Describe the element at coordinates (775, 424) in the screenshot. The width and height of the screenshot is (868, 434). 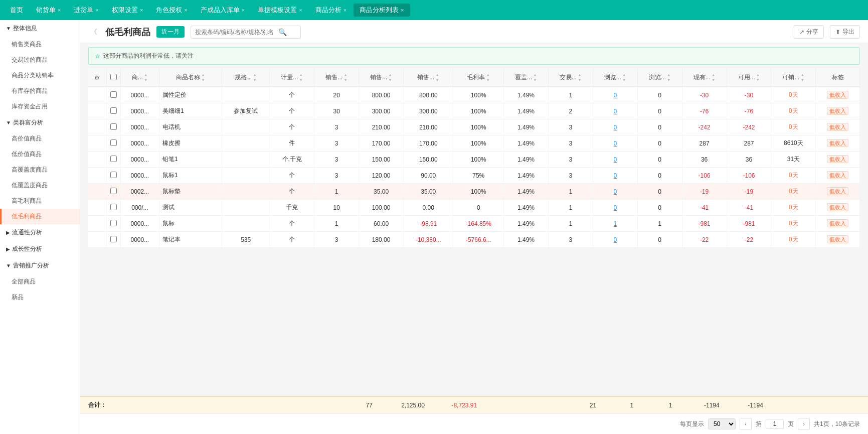
I see `page-number-input` at that location.